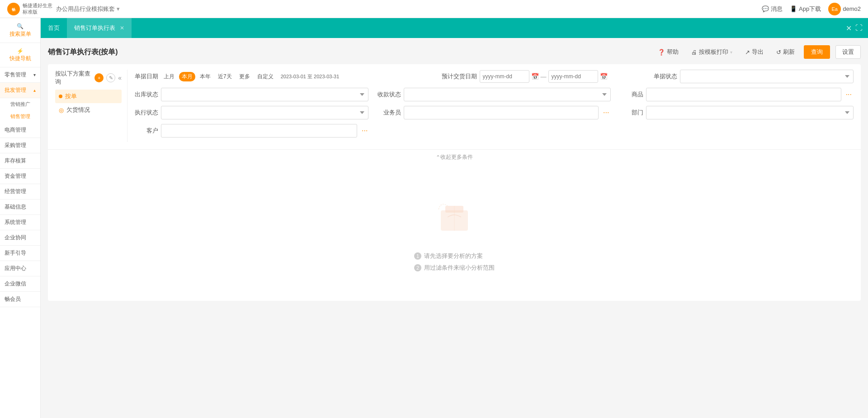 The width and height of the screenshot is (868, 418). What do you see at coordinates (20, 31) in the screenshot?
I see `sidebar-item-search: 🔍 搜索菜单` at bounding box center [20, 31].